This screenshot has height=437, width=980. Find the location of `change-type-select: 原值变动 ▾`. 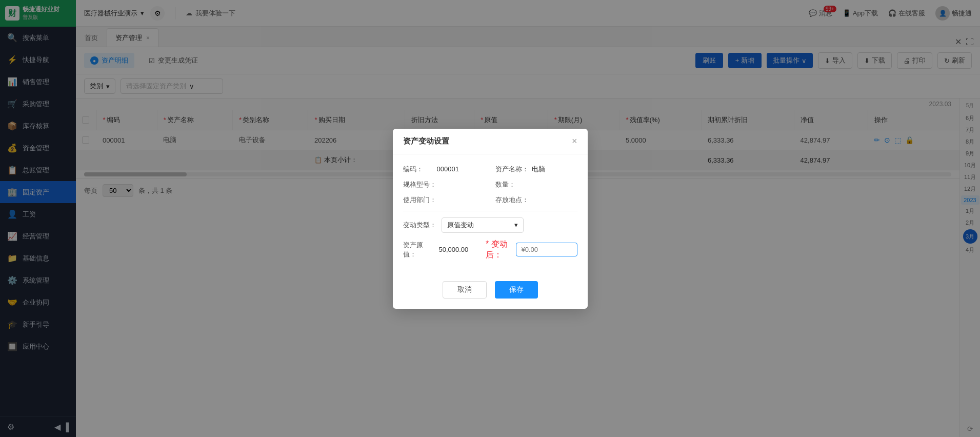

change-type-select: 原值变动 ▾ is located at coordinates (483, 225).